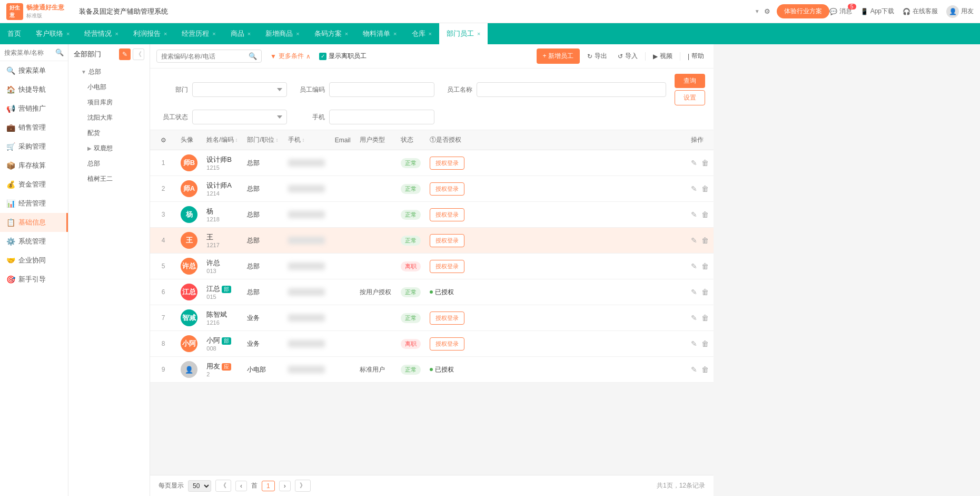 The height and width of the screenshot is (496, 980). What do you see at coordinates (282, 34) in the screenshot?
I see `nav-item-新增商品: 新增商品×` at bounding box center [282, 34].